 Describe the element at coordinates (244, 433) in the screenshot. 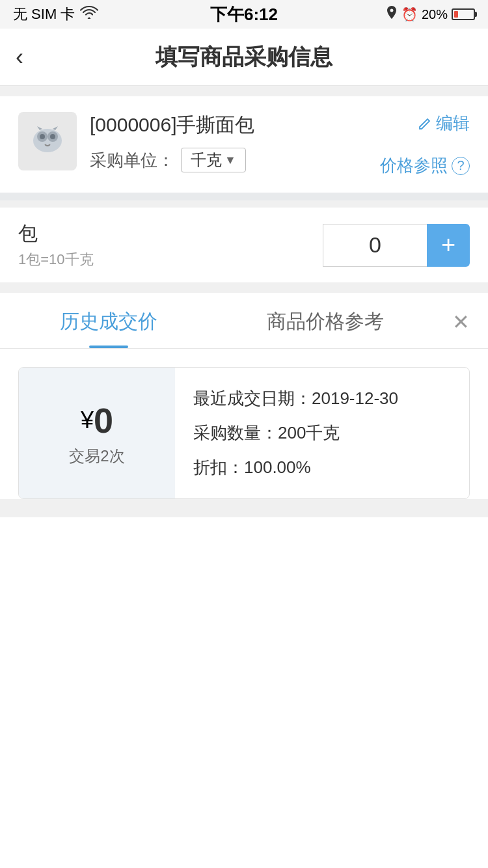

I see `history-price-card: ¥0 交易2次 最近成交日期：2019-12-30 采购数量：200千克 折扣：…` at that location.